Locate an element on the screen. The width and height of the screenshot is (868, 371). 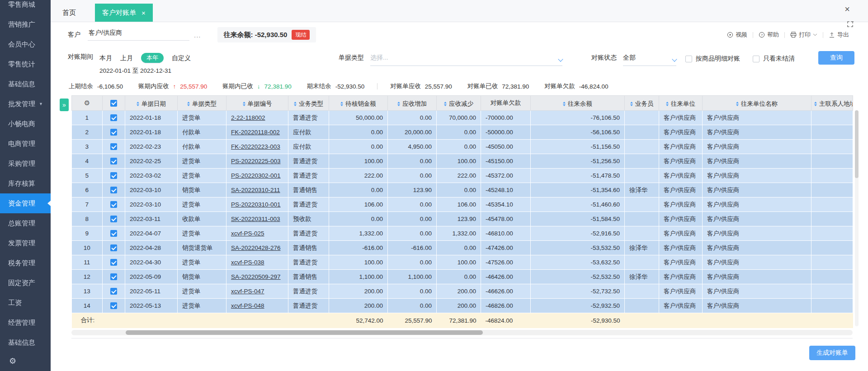
period-option-this-month: 本月 is located at coordinates (106, 58).